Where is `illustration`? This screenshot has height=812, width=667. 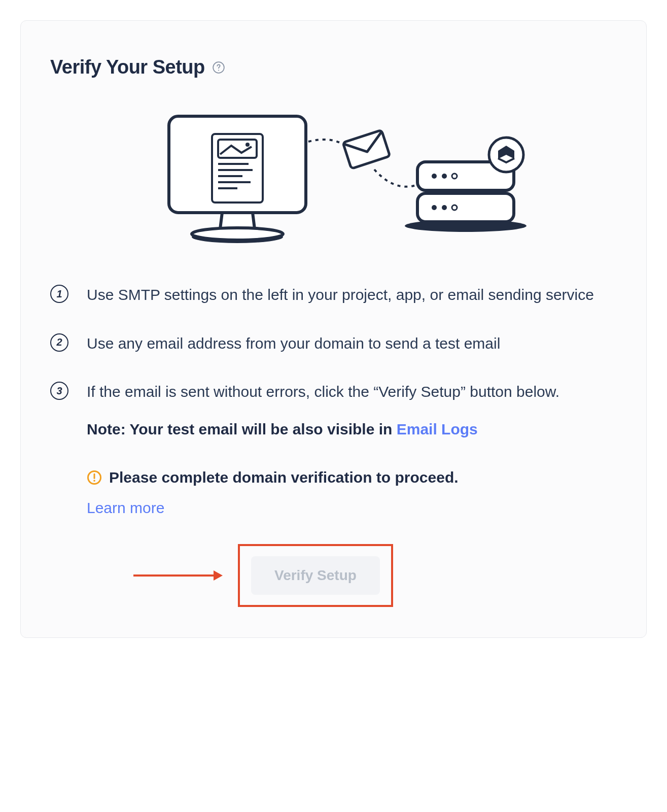 illustration is located at coordinates (334, 177).